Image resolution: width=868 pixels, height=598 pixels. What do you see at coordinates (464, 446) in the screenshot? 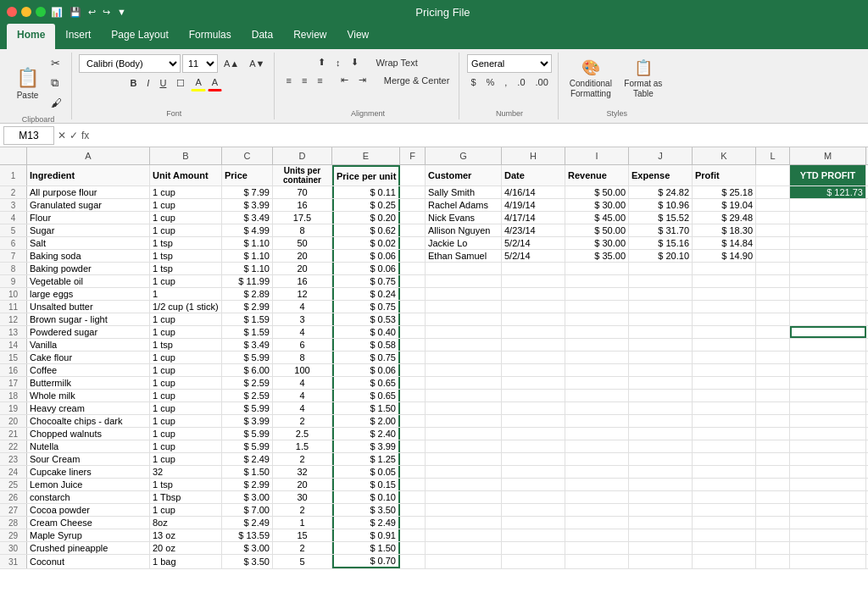
I see `cell-g22` at bounding box center [464, 446].